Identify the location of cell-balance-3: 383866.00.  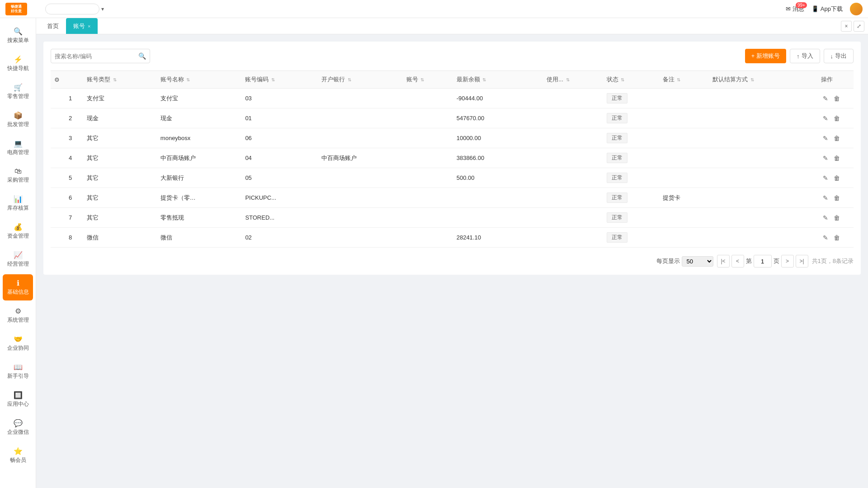
(498, 158).